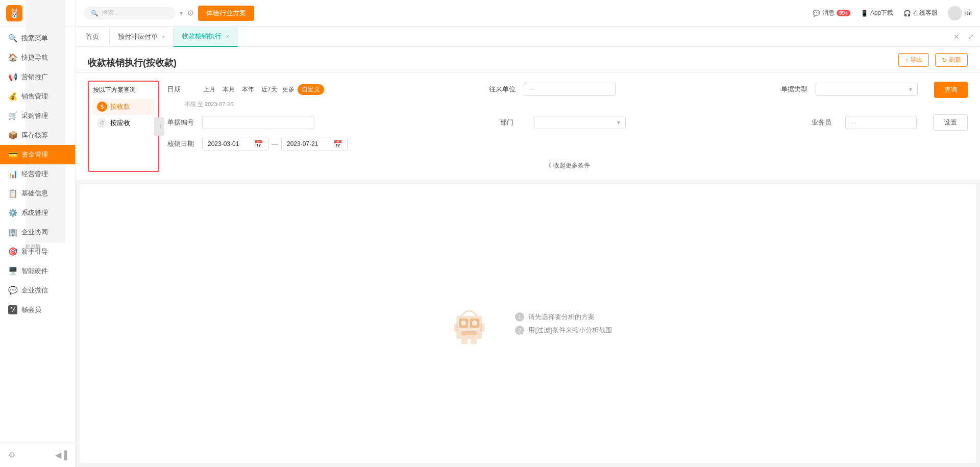 This screenshot has height=467, width=980. What do you see at coordinates (955, 13) in the screenshot?
I see `avatar` at bounding box center [955, 13].